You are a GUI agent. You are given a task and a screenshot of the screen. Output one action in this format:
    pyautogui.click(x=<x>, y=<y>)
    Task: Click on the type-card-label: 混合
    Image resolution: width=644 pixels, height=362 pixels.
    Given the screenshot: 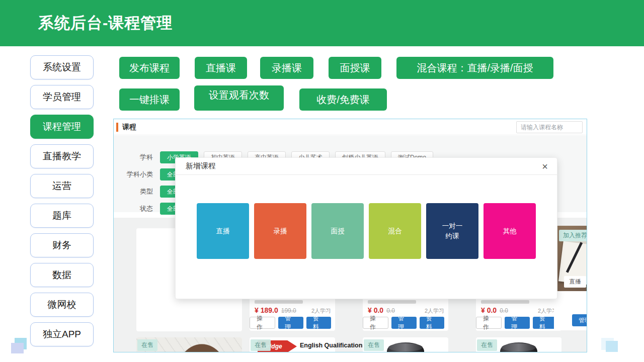 What is the action you would take?
    pyautogui.click(x=395, y=231)
    